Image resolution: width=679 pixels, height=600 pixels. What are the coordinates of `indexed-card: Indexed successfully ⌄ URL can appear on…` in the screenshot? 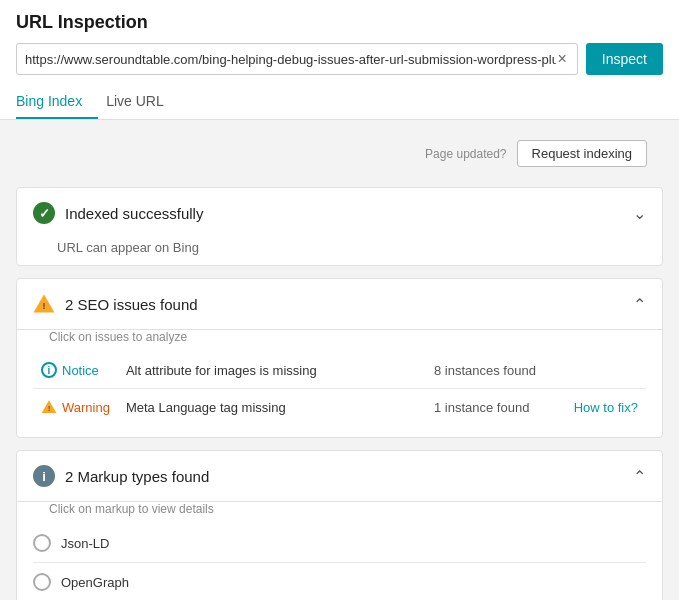 It's located at (340, 226).